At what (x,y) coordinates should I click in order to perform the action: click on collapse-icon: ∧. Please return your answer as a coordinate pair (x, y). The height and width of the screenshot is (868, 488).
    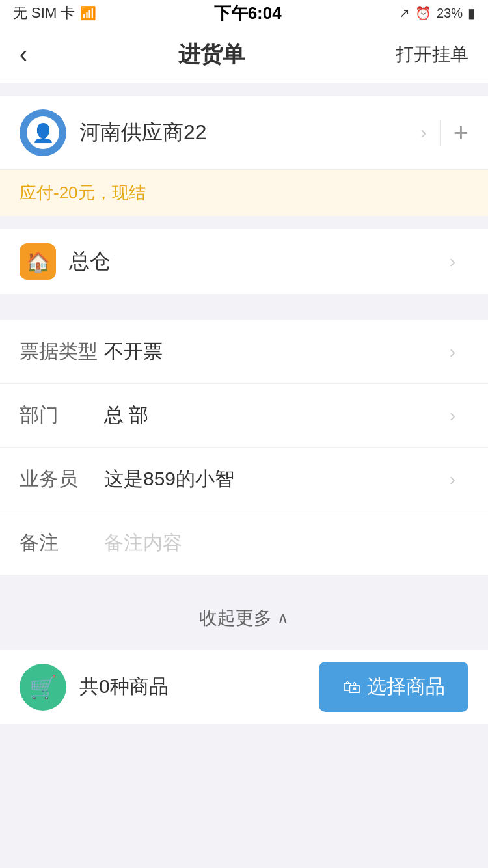
    Looking at the image, I should click on (283, 618).